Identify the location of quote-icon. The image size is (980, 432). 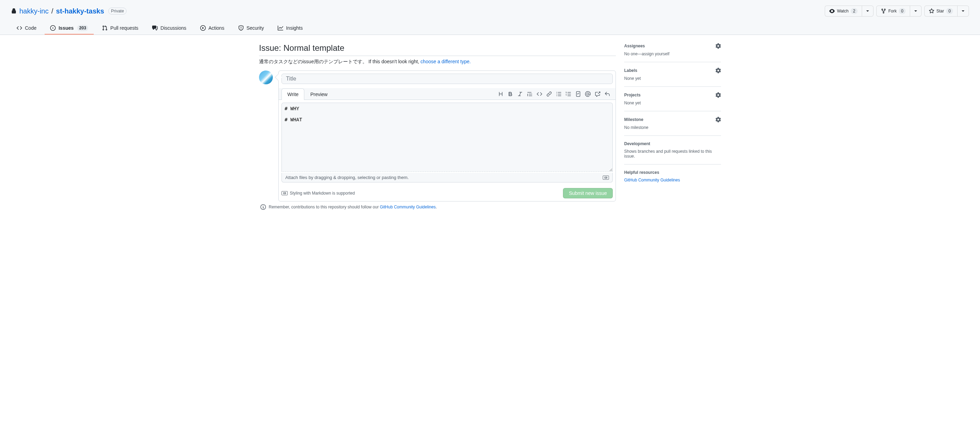
(530, 94).